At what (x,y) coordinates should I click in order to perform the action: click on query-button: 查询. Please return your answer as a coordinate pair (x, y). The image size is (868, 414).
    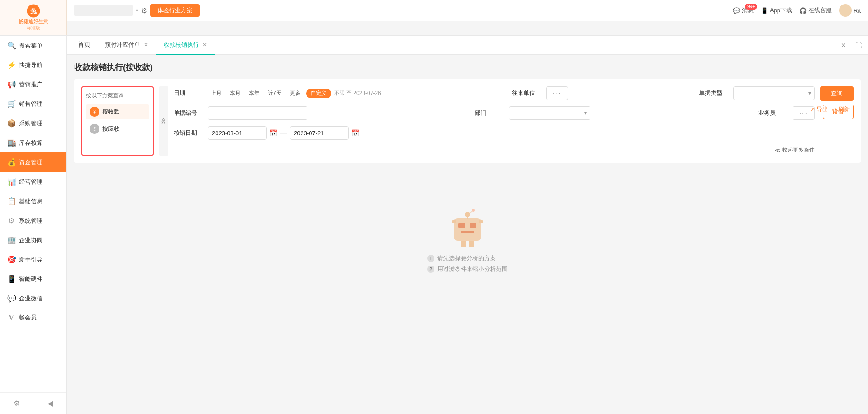
    Looking at the image, I should click on (837, 94).